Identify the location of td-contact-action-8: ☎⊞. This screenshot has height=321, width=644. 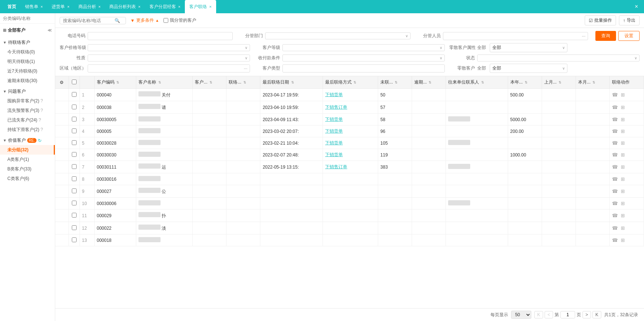
(627, 191).